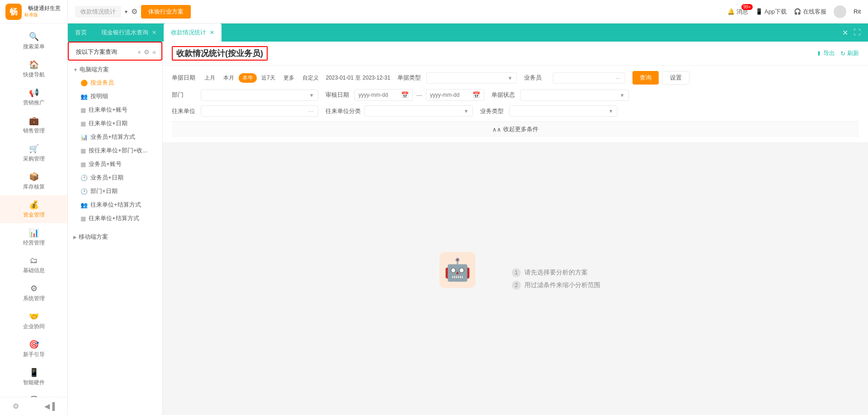 This screenshot has height=415, width=868. What do you see at coordinates (34, 208) in the screenshot?
I see `sidebar: 畅 畅捷通好生意 标准版 🔍 搜索菜单 🏠 快捷导航 📢 营销推广 💼 销售管理…` at bounding box center [34, 208].